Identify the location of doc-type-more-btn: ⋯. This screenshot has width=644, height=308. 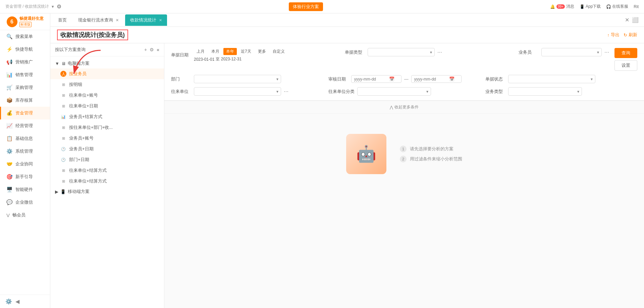
(440, 52).